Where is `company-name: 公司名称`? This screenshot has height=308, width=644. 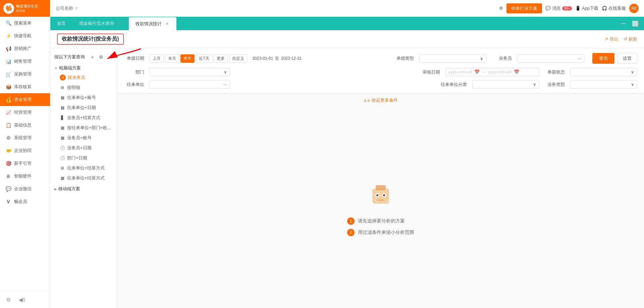
company-name: 公司名称 is located at coordinates (64, 8).